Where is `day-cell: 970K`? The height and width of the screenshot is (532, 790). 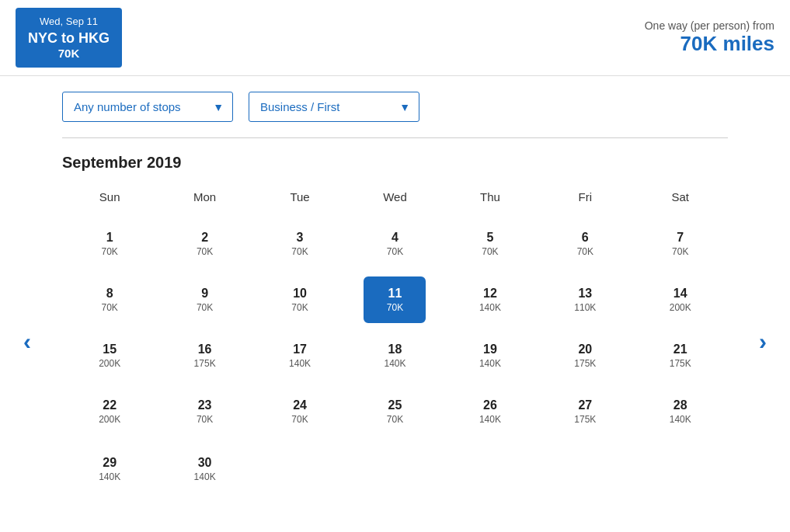 day-cell: 970K is located at coordinates (205, 300).